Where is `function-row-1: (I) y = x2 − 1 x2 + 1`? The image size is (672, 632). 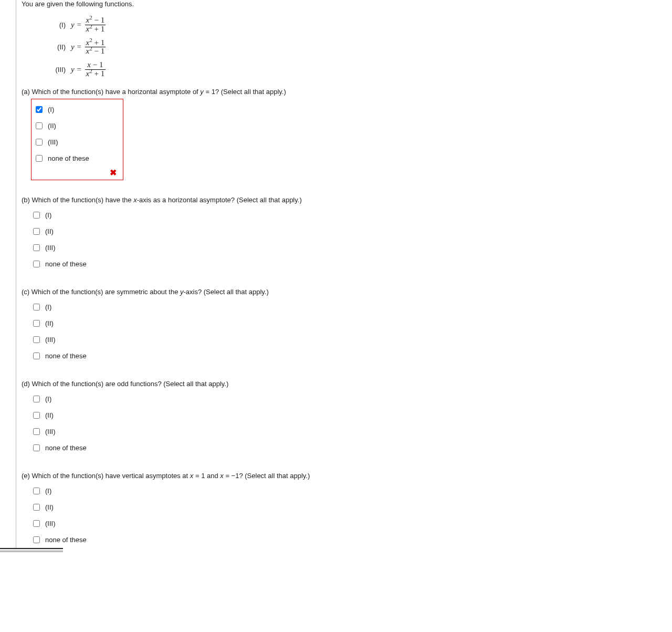
function-row-1: (I) y = x2 − 1 x2 + 1 is located at coordinates (342, 25).